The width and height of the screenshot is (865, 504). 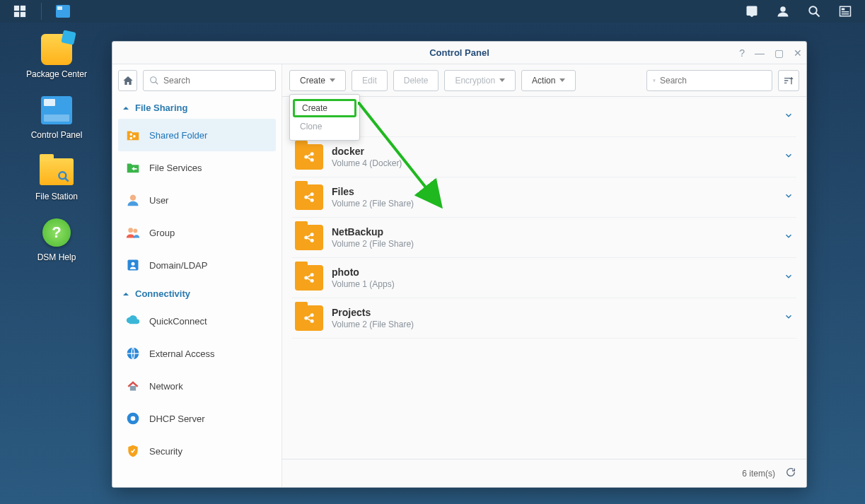 What do you see at coordinates (752, 11) in the screenshot?
I see `notifications-icon` at bounding box center [752, 11].